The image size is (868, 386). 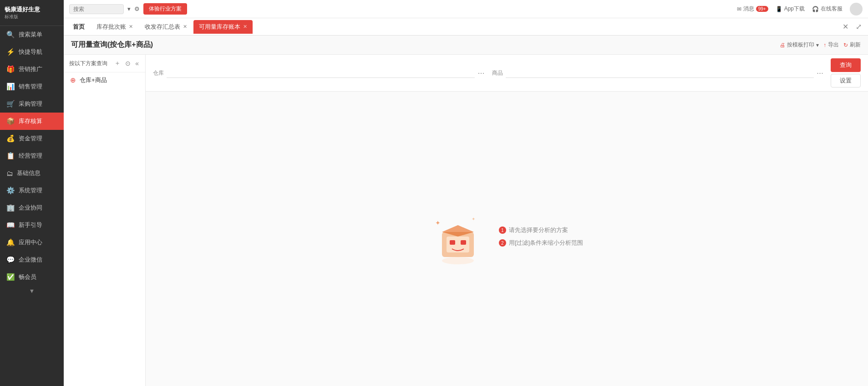 What do you see at coordinates (820, 73) in the screenshot?
I see `product-more-icon: ···` at bounding box center [820, 73].